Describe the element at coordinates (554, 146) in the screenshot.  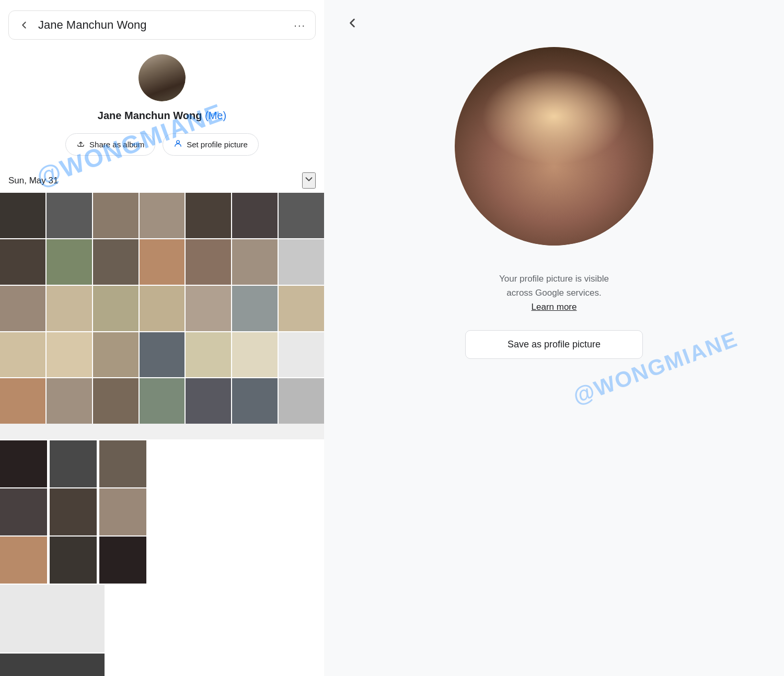
I see `profile-picture-large` at that location.